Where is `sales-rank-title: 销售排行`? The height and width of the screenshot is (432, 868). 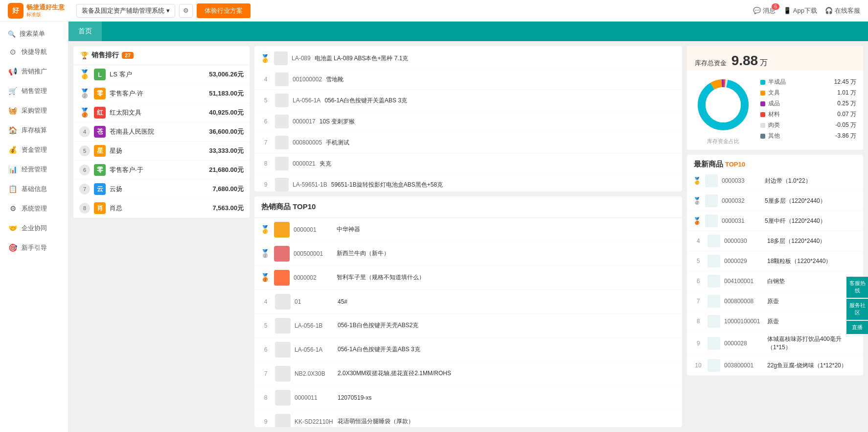 sales-rank-title: 销售排行 is located at coordinates (105, 55).